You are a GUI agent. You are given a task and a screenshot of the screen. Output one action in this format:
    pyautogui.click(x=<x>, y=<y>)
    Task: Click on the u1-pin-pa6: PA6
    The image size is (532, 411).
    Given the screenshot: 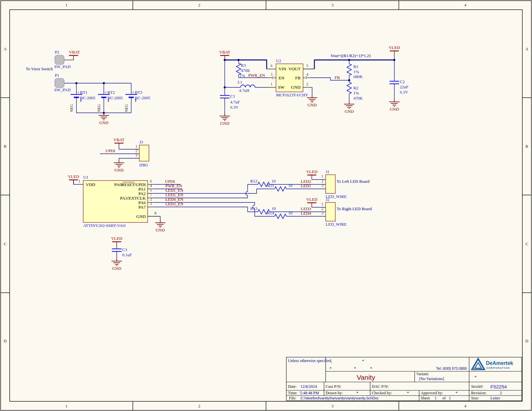 What is the action you would take?
    pyautogui.click(x=142, y=202)
    